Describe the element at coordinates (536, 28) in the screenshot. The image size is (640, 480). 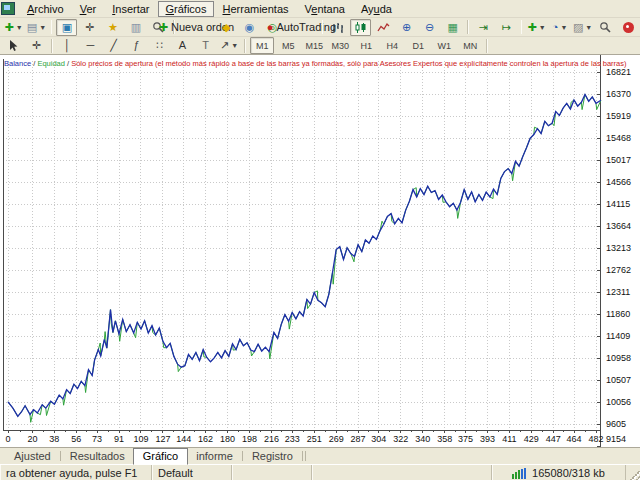
I see `indicators-button: ✚▼` at that location.